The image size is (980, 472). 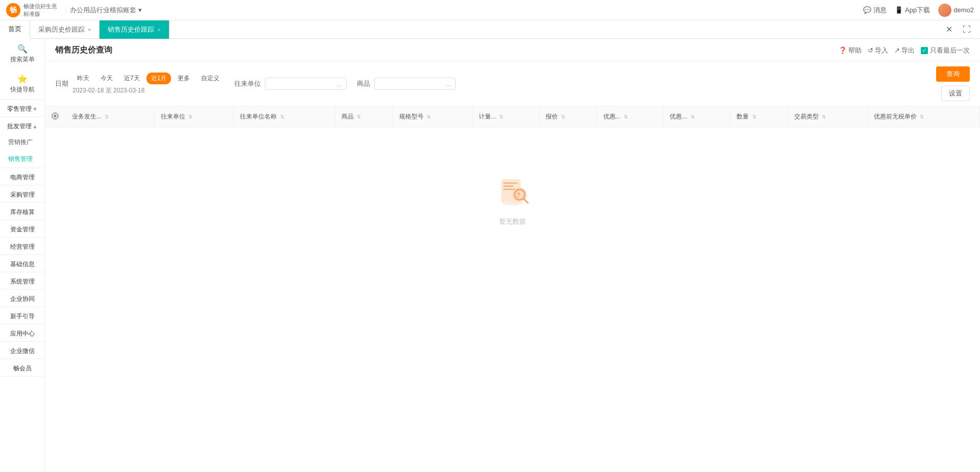 I want to click on col-product: 商品 ⇅, so click(x=363, y=117).